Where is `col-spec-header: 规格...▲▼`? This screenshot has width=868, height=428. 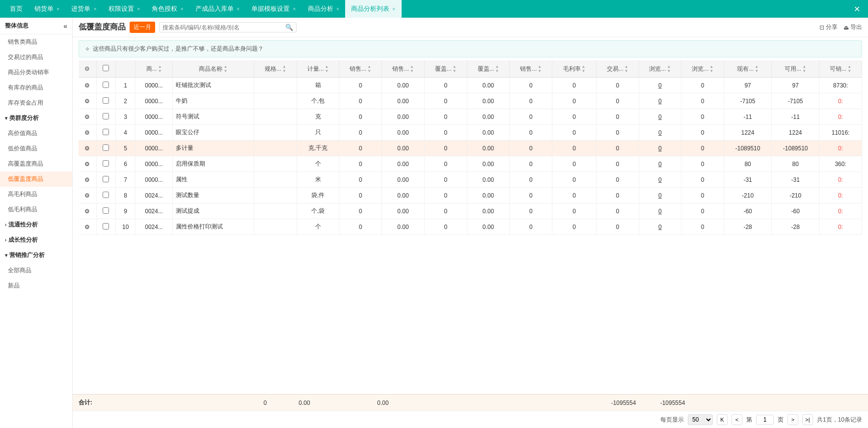
col-spec-header: 规格...▲▼ is located at coordinates (275, 69).